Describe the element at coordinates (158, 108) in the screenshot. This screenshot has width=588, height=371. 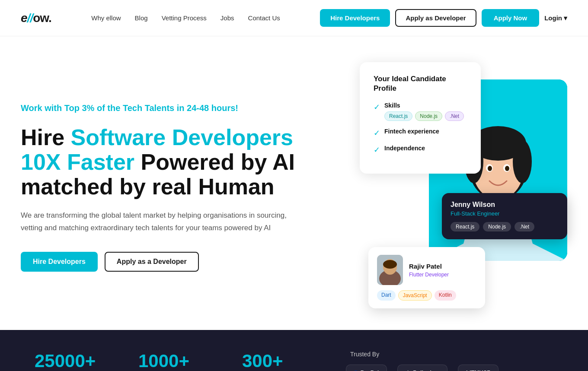
I see `hero-tagline: Work with Top 3% of the Tech Talents in …` at that location.